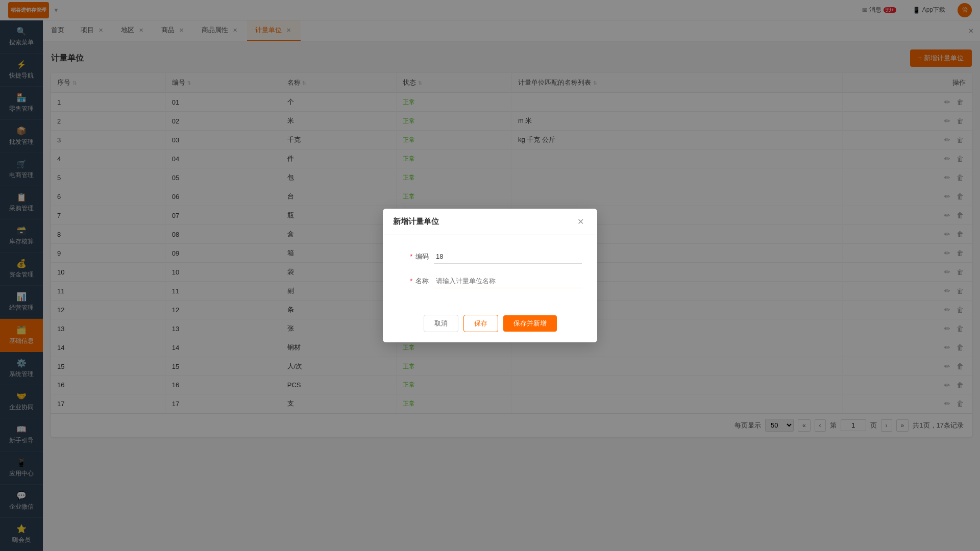 The height and width of the screenshot is (551, 980). Describe the element at coordinates (416, 221) in the screenshot. I see `modal-title: 新增计量单位` at that location.